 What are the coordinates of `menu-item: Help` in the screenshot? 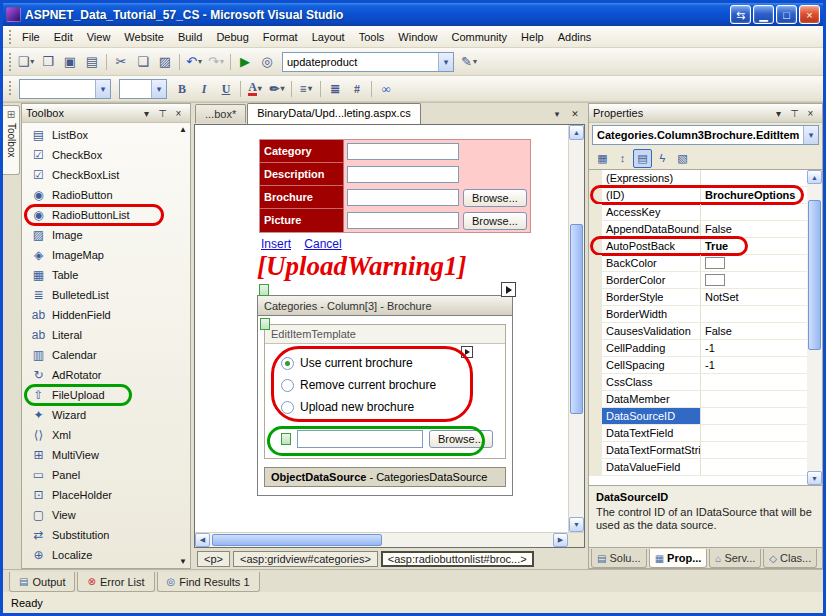 It's located at (532, 37).